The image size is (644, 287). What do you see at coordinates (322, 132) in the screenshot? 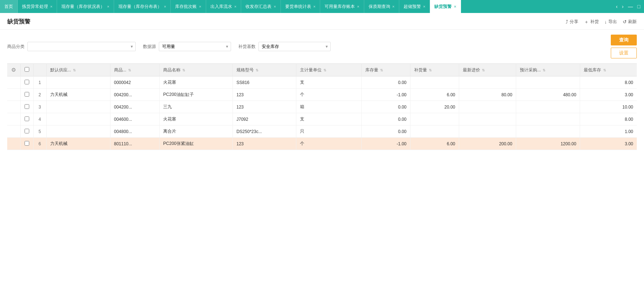
I see `table-row: 5 004800... 离合片 DS250*23c... 只 0.00 1.00` at bounding box center [322, 132].